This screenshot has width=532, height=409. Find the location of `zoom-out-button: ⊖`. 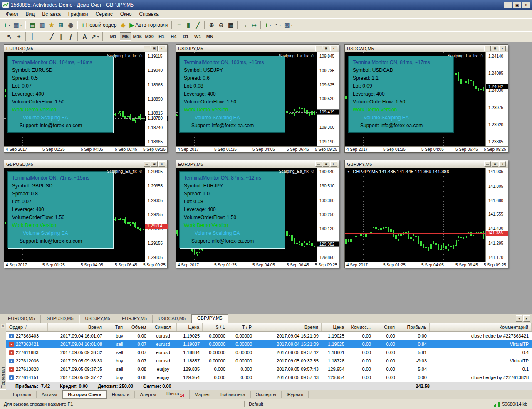

zoom-out-button: ⊖ is located at coordinates (221, 25).